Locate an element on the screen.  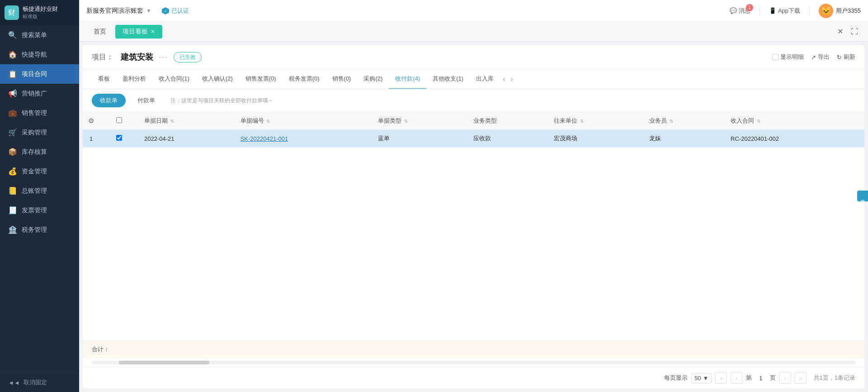
detail-checkbox is located at coordinates (775, 57).